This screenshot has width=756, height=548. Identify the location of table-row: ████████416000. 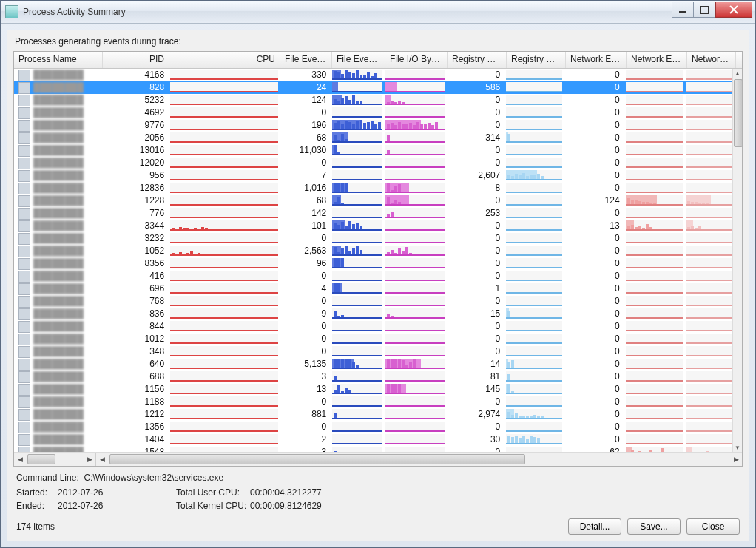
(374, 277).